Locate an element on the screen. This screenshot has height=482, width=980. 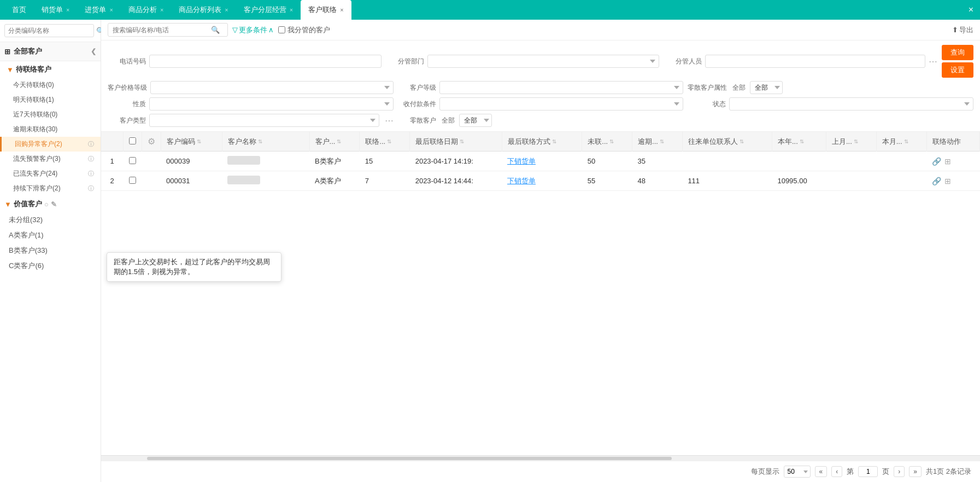
collapse-icon: ❮ is located at coordinates (93, 51).